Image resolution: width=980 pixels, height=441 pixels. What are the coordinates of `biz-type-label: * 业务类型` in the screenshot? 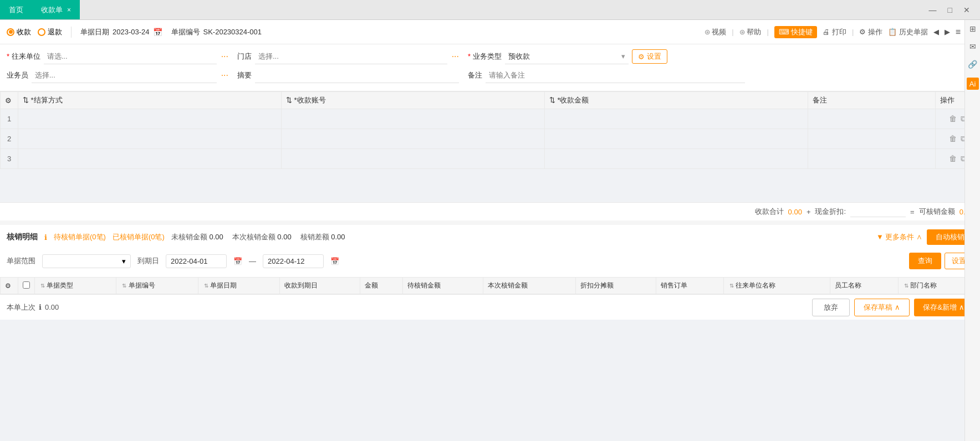 It's located at (484, 57).